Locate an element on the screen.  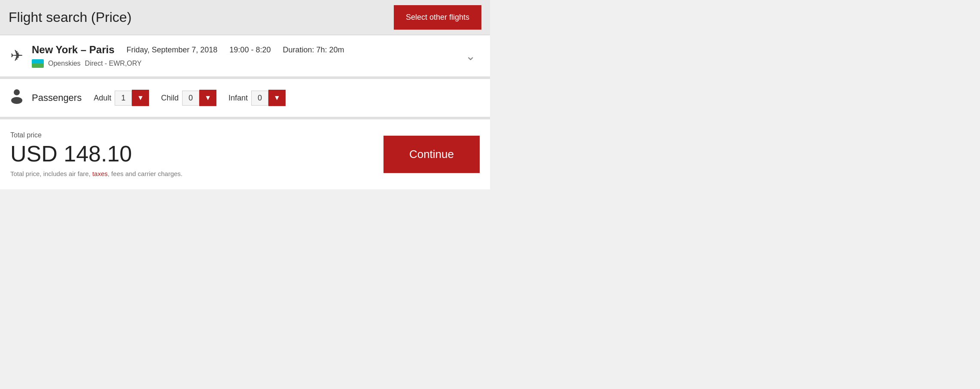
adult-group: Adult 1 ▼ is located at coordinates (121, 98).